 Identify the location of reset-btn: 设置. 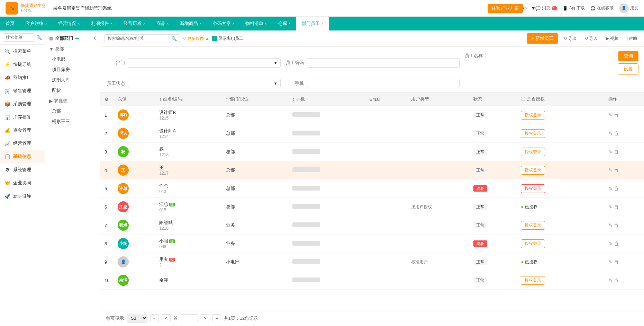
(628, 69).